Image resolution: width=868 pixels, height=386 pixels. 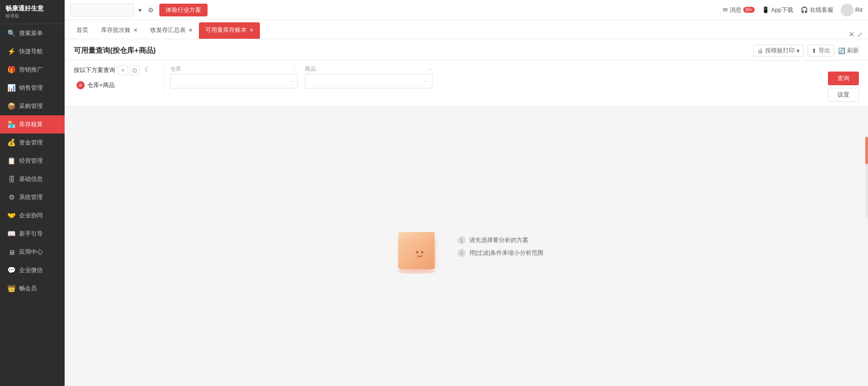 What do you see at coordinates (31, 234) in the screenshot?
I see `sidebar-item-label: 新手引导` at bounding box center [31, 234].